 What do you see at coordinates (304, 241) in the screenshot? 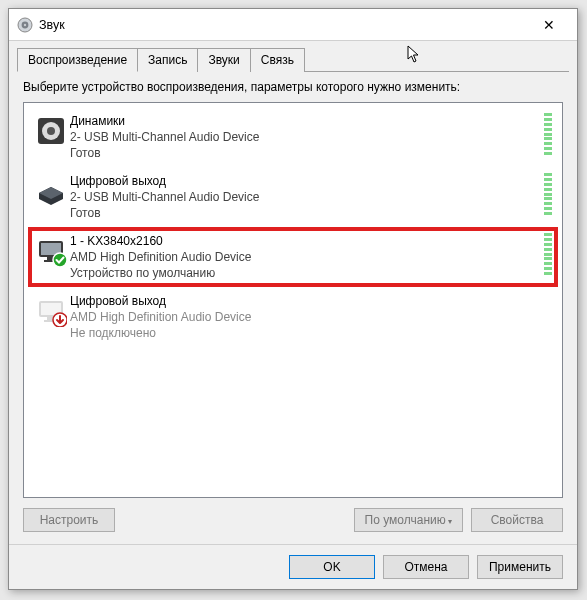
I see `device-name: 1 - KX3840x2160` at bounding box center [304, 241].